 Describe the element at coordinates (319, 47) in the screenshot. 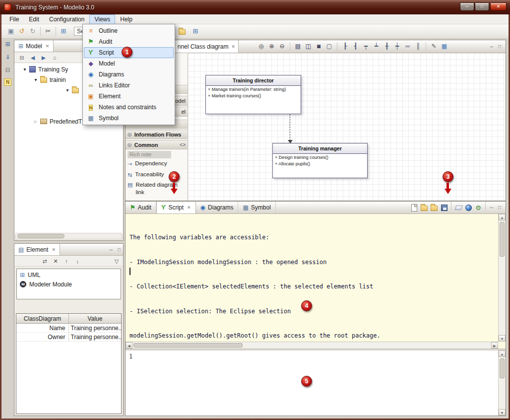

I see `snapshot-icon: ◙` at that location.